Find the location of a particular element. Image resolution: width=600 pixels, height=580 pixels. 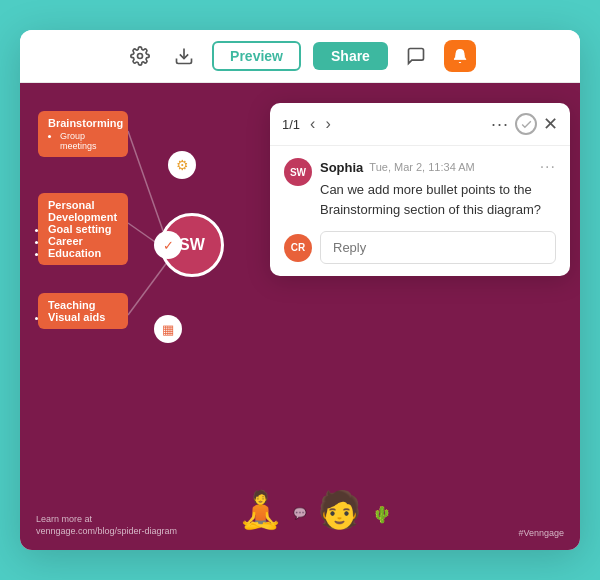

check-small-icon: ✓ is located at coordinates (168, 245).